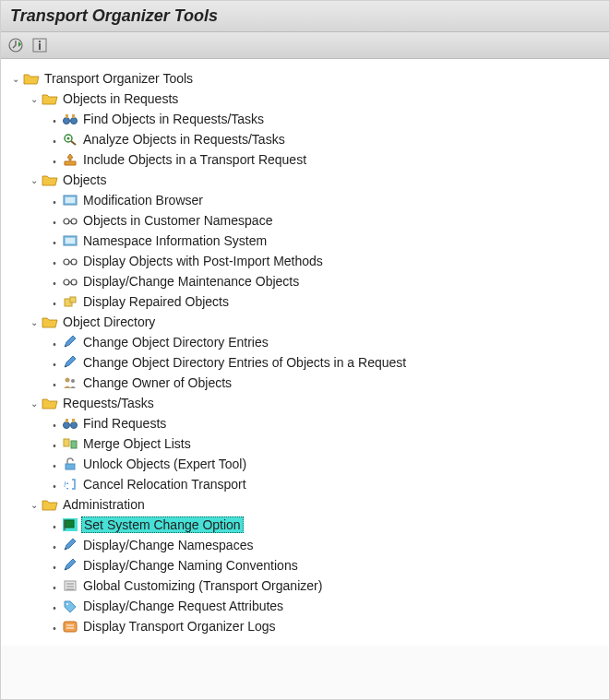 This screenshot has height=700, width=610. Describe the element at coordinates (305, 241) in the screenshot. I see `tree-node-leaf: • Namespace Information System` at that location.